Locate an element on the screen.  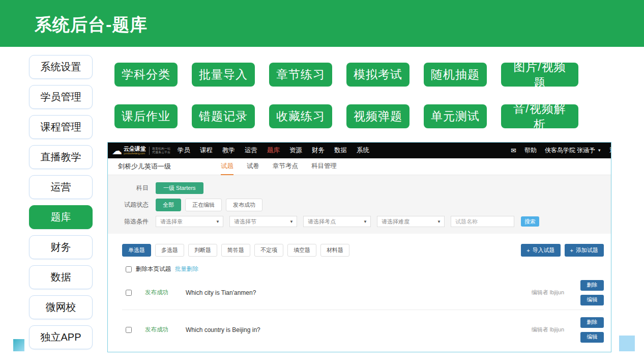
feature-favorite-practice: 收藏练习 is located at coordinates (301, 116).